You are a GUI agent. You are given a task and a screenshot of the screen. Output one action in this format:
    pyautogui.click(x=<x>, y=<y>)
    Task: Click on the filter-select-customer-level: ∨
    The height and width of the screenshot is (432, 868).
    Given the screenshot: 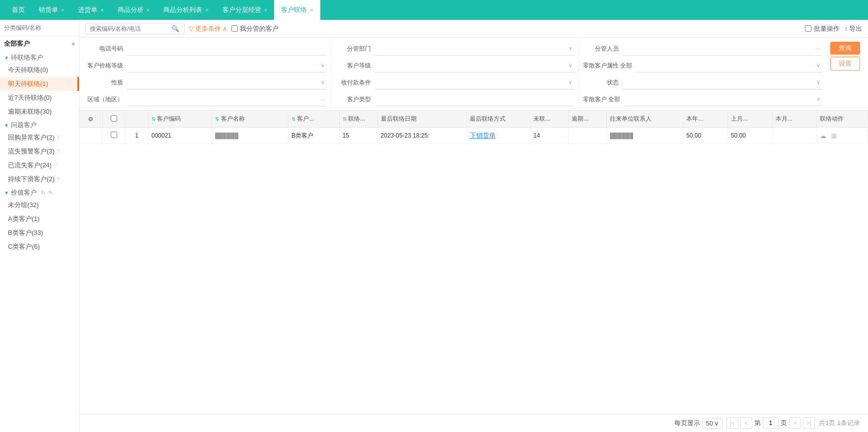 What is the action you would take?
    pyautogui.click(x=475, y=66)
    